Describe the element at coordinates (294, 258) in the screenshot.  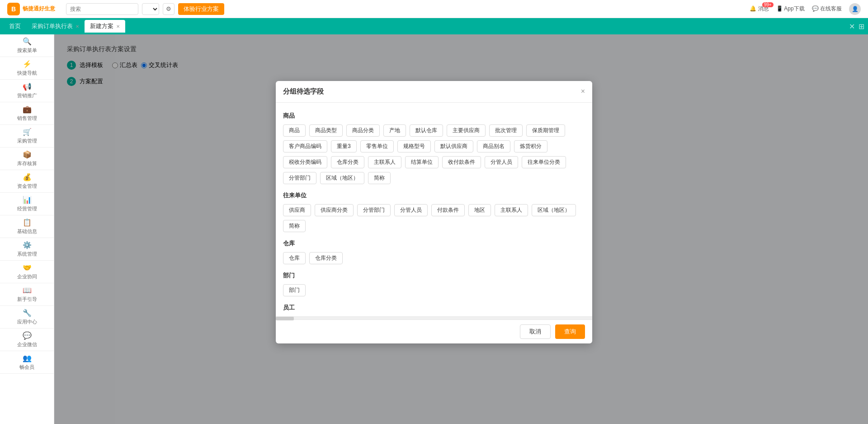
I see `field-tag-warehouse: 仓库` at that location.